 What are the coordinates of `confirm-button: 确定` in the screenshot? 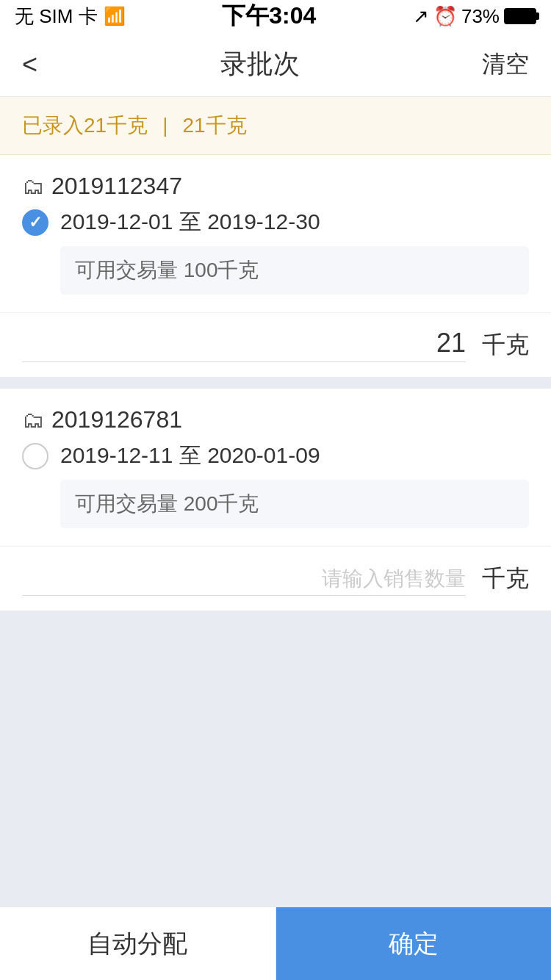 It's located at (414, 943).